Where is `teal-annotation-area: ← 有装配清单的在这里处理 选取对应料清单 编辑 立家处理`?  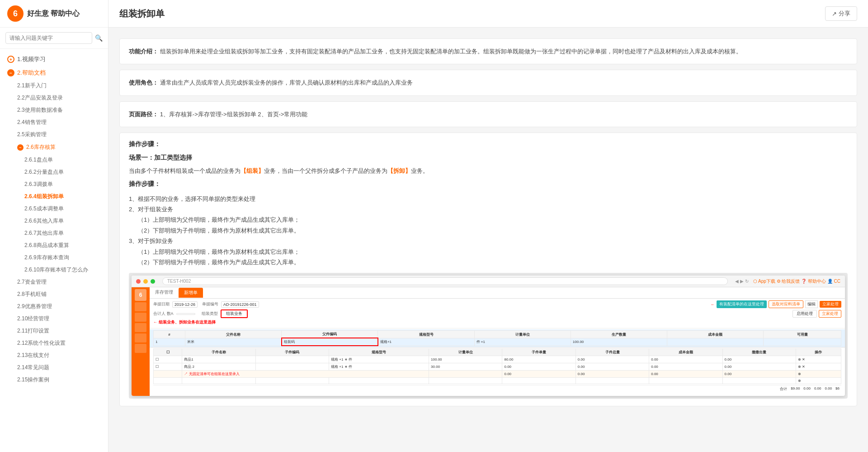
teal-annotation-area: ← 有装配清单的在这里处理 选取对应料清单 编辑 立家处理 is located at coordinates (776, 304).